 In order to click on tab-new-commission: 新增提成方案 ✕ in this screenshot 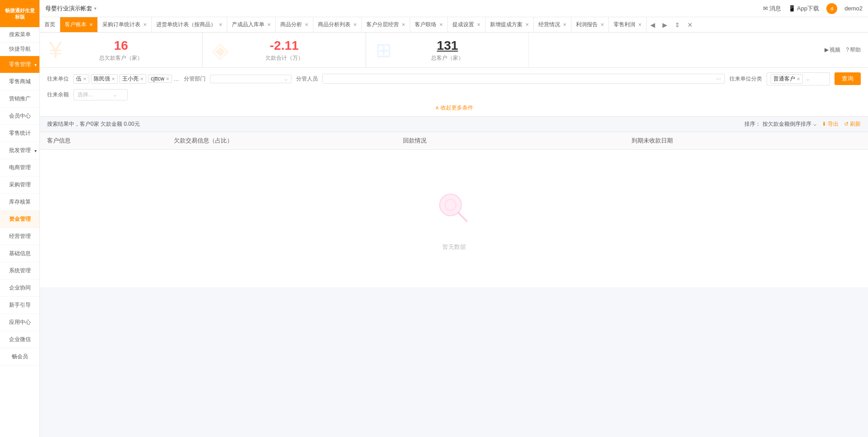, I will do `click(510, 25)`.